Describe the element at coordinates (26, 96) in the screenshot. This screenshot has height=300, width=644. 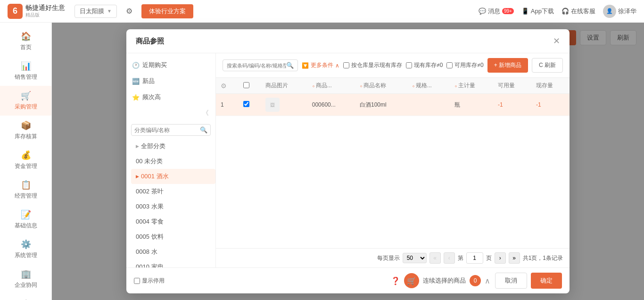
I see `purchase-icon: 🛒` at that location.